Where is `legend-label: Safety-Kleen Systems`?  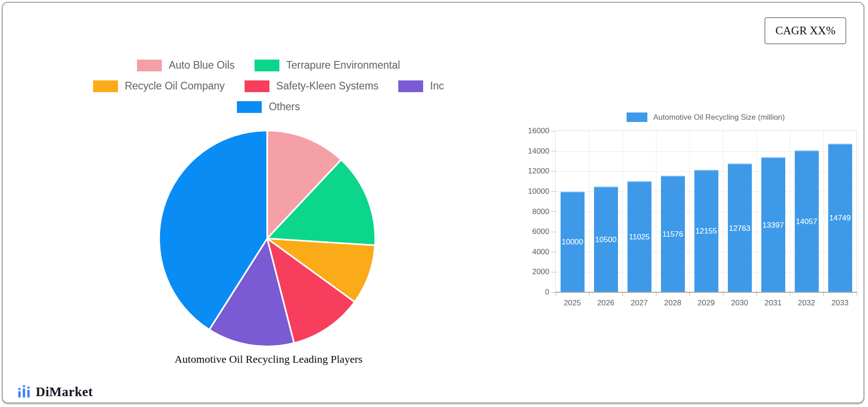 legend-label: Safety-Kleen Systems is located at coordinates (327, 86).